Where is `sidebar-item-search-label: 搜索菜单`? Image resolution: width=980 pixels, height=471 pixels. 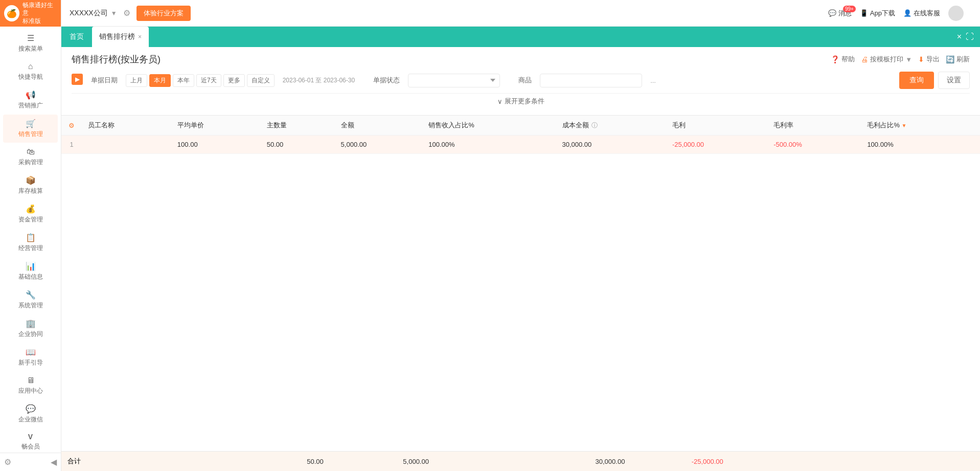
sidebar-item-search-label: 搜索菜单 is located at coordinates (31, 49).